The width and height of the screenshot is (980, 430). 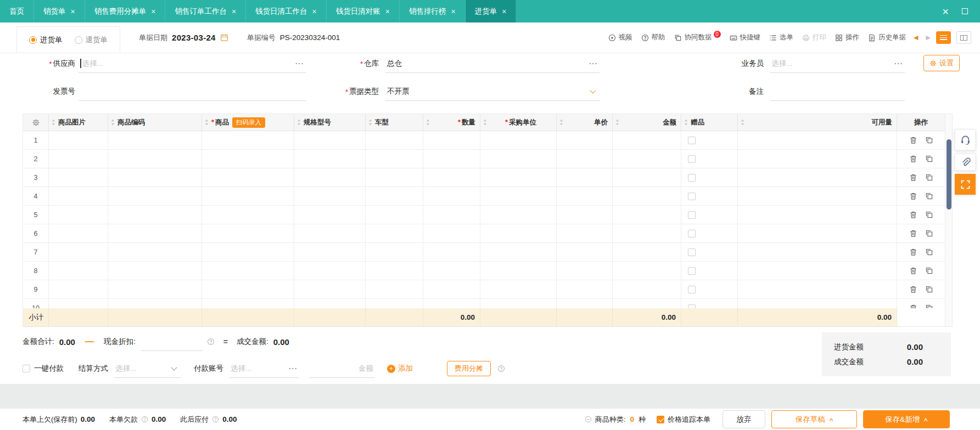 What do you see at coordinates (837, 64) in the screenshot?
I see `salesperson-field: 选择... ···` at bounding box center [837, 64].